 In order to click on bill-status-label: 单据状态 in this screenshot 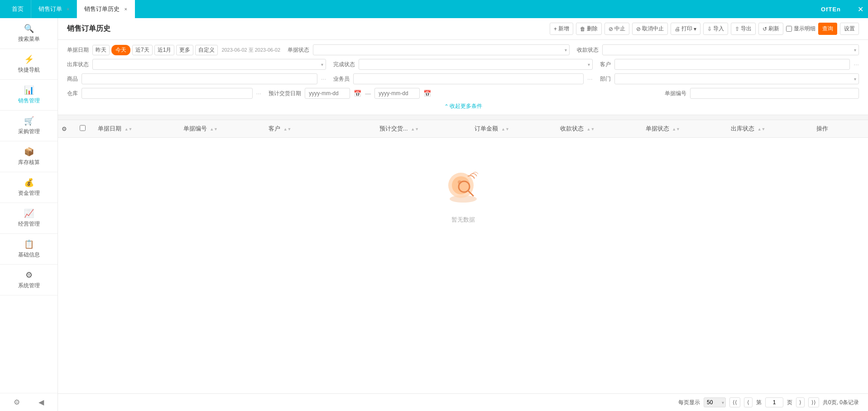, I will do `click(298, 50)`.